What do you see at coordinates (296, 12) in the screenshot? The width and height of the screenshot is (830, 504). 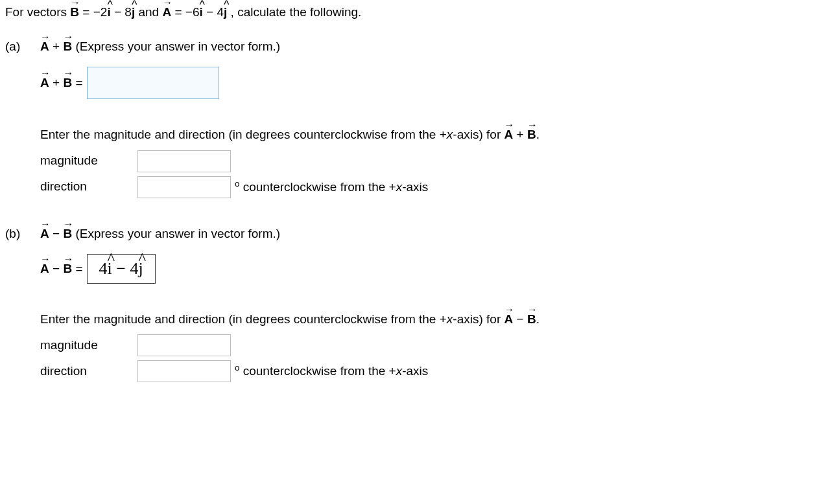 I see `intro-text: , calculate the following.` at bounding box center [296, 12].